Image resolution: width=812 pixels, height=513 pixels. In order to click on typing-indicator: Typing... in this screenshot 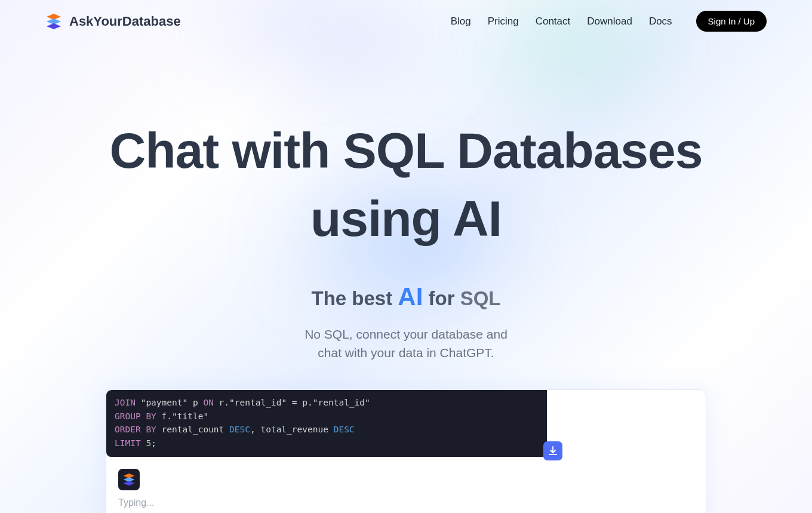, I will do `click(406, 503)`.